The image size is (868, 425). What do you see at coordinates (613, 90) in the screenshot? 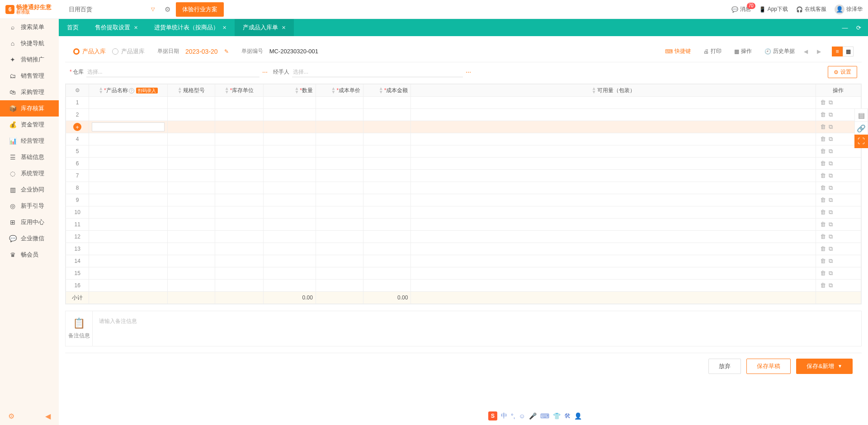
I see `col-available: ▲▼可用量（包装）` at bounding box center [613, 90].